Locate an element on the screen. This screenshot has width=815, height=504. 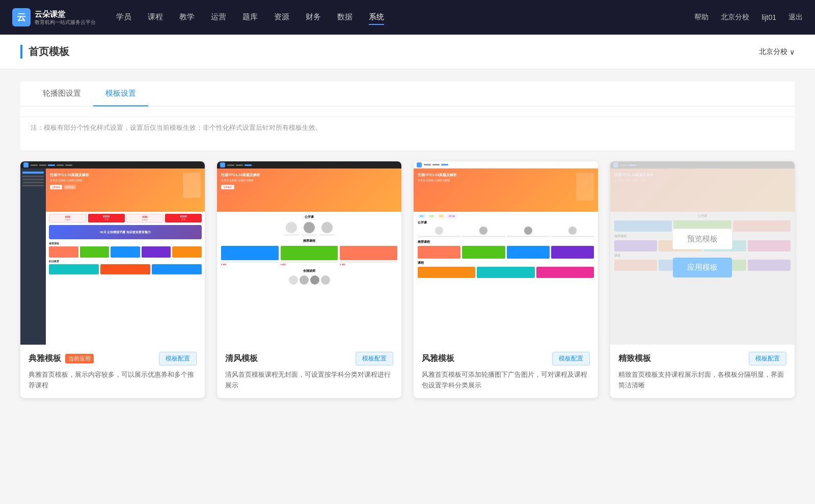
branch-selector: 北京分校 ∨ is located at coordinates (777, 52).